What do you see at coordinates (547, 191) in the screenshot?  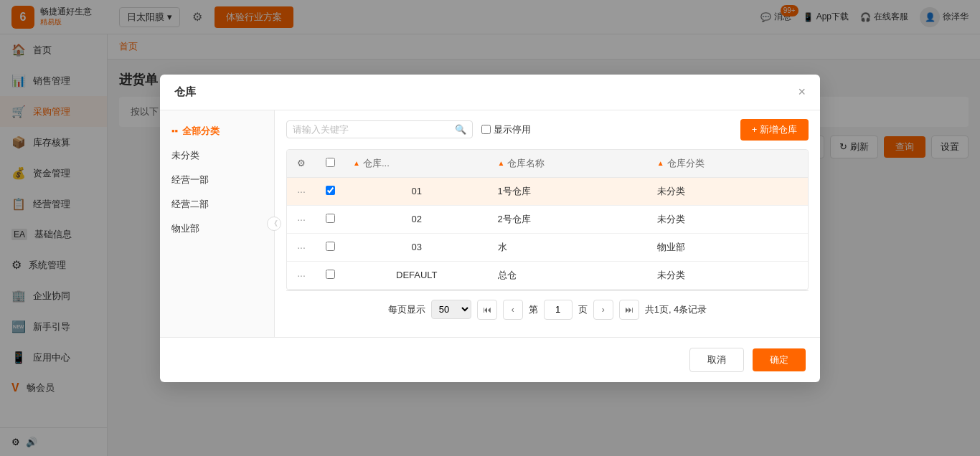 I see `table-row: ··· 01 1号仓库 未分类` at bounding box center [547, 191].